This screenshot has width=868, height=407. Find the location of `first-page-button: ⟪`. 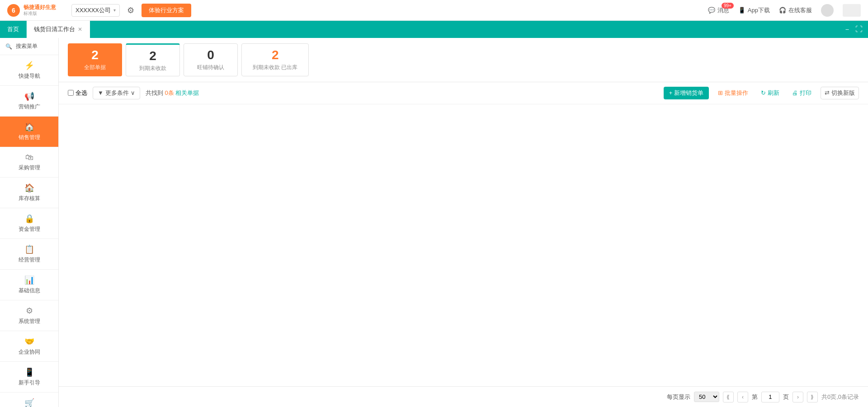

first-page-button: ⟪ is located at coordinates (728, 397).